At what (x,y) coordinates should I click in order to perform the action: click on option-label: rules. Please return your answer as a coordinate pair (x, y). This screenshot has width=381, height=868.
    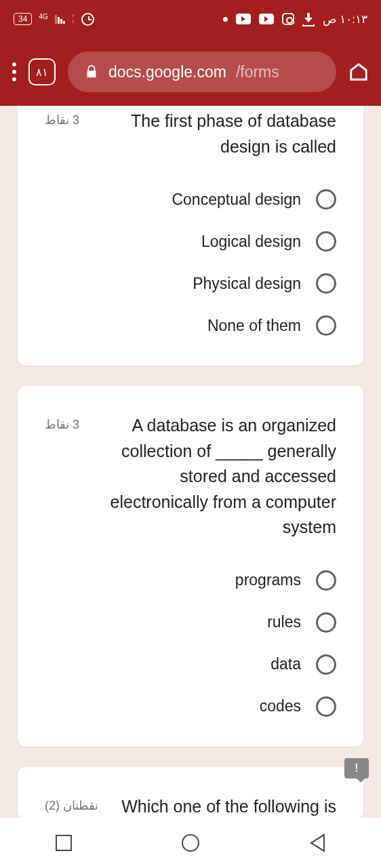
    Looking at the image, I should click on (284, 623).